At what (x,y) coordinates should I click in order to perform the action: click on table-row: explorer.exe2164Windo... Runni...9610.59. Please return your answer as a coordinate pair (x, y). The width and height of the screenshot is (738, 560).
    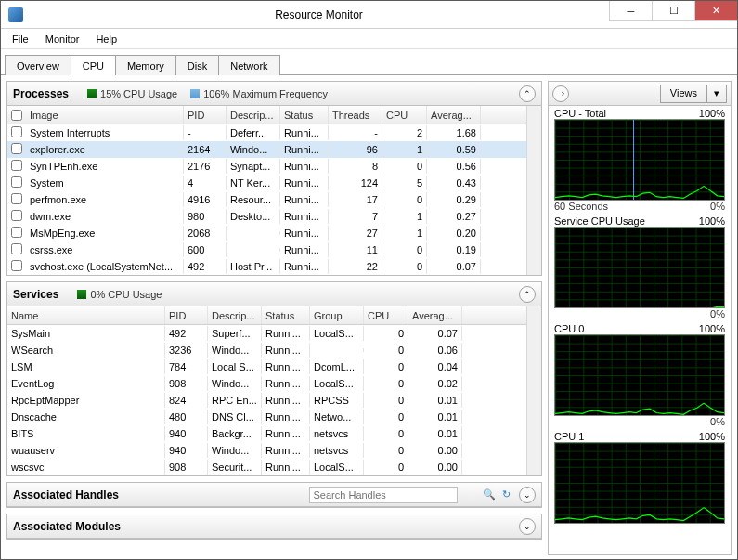
    Looking at the image, I should click on (267, 150).